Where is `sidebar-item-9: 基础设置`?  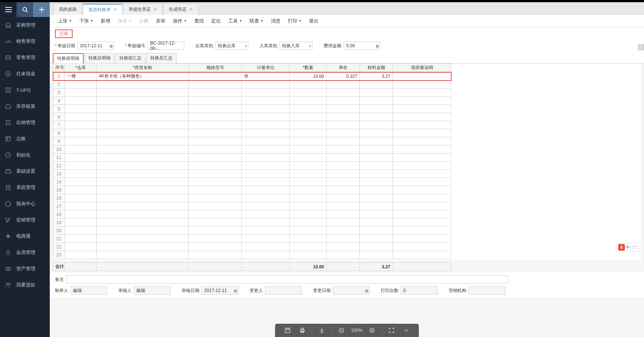 sidebar-item-9: 基础设置 is located at coordinates (25, 171).